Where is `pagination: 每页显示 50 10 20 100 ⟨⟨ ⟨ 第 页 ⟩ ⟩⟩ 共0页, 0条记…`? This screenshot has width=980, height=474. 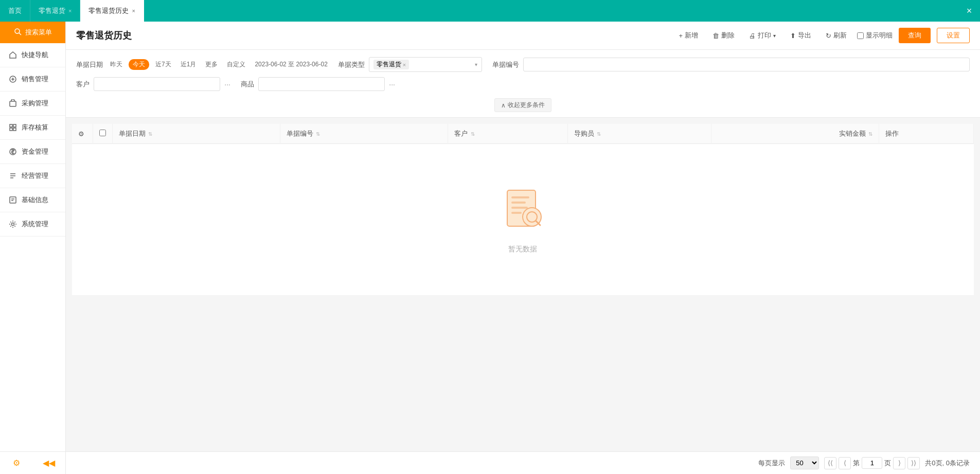
pagination: 每页显示 50 10 20 100 ⟨⟨ ⟨ 第 页 ⟩ ⟩⟩ 共0页, 0条记… is located at coordinates (523, 463).